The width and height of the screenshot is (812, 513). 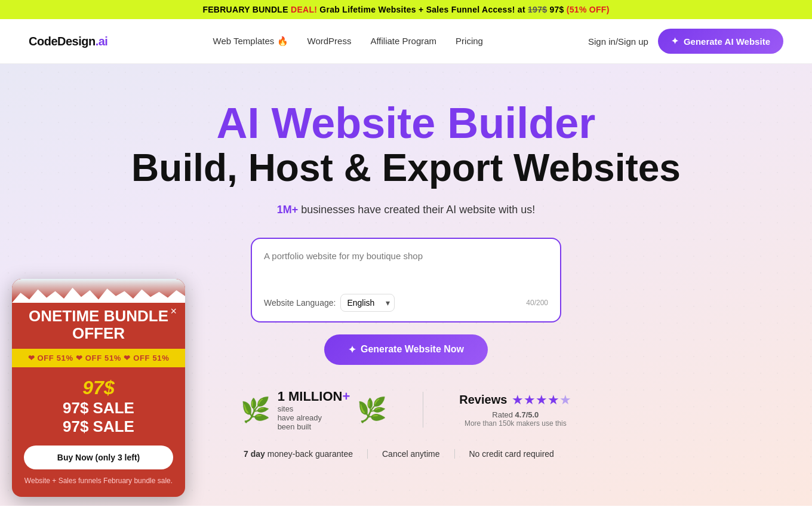 I want to click on banner-at: at, so click(x=523, y=10).